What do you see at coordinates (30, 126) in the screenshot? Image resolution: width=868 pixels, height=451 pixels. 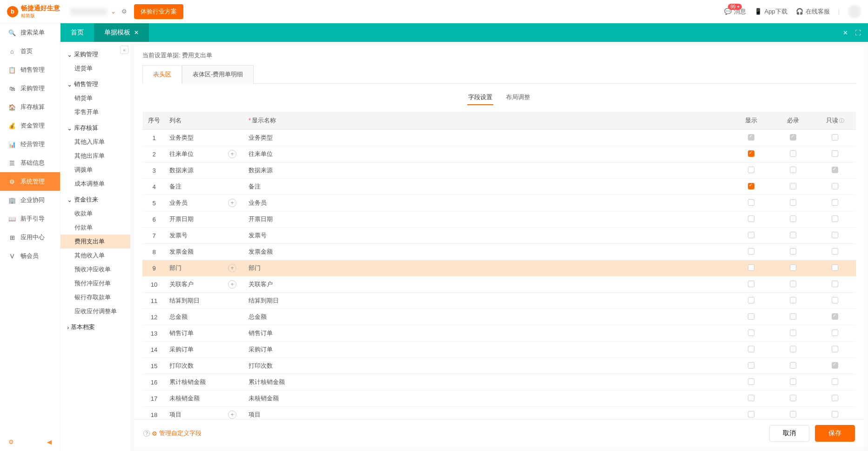 I see `sidebar-item-fund: 💰资金管理` at bounding box center [30, 126].